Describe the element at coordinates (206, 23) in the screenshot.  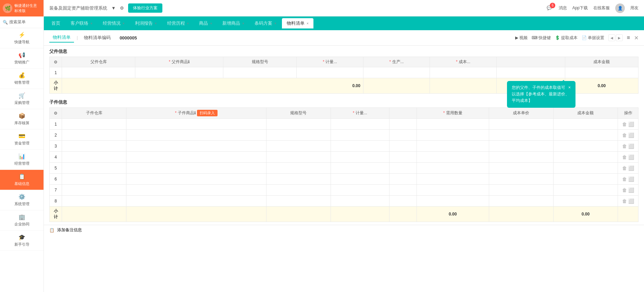
I see `tab-goods: 商品×` at that location.